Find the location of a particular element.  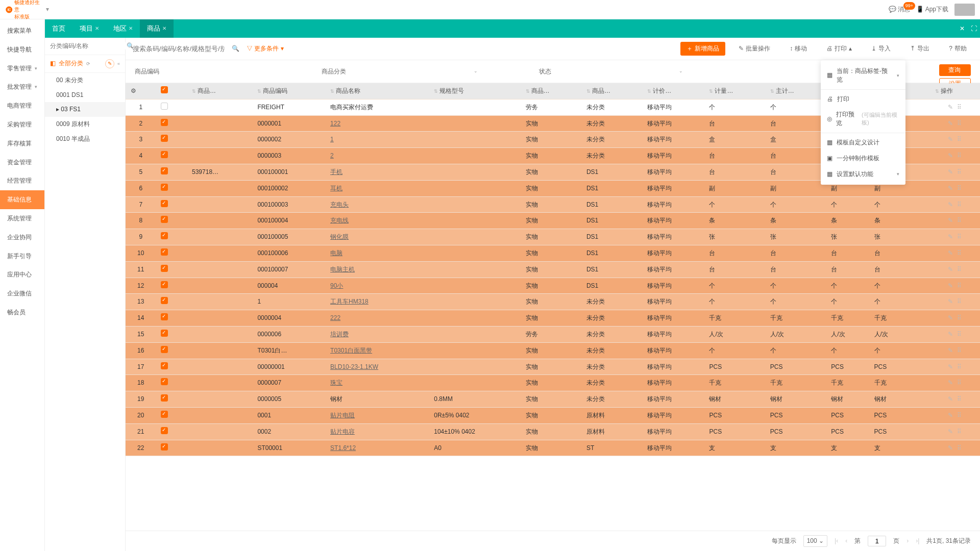

product-name-link: 工具车HM318 is located at coordinates (349, 302).